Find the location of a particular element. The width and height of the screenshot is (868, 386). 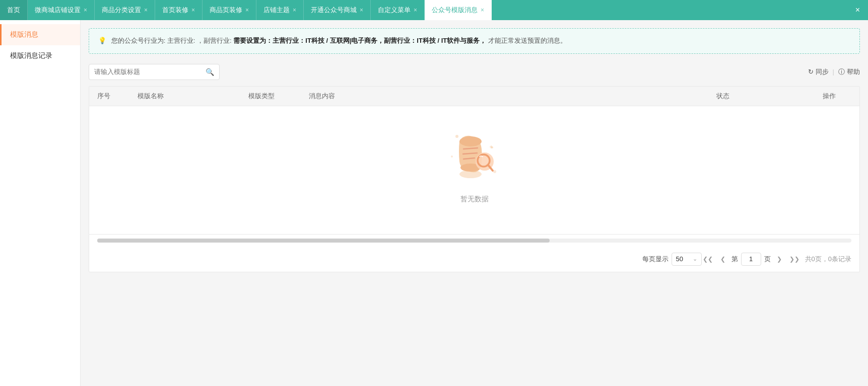

next-page-button: ❯ is located at coordinates (779, 259).